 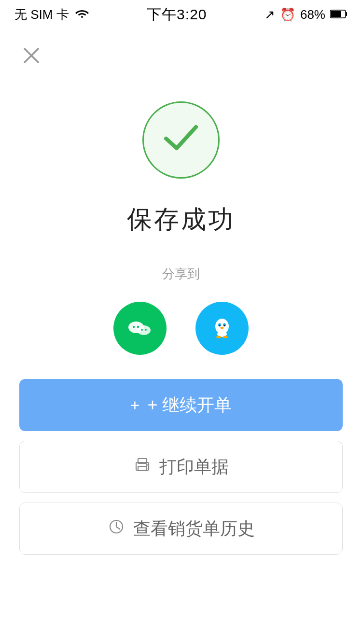 I want to click on success-title: 保存成功, so click(x=181, y=220).